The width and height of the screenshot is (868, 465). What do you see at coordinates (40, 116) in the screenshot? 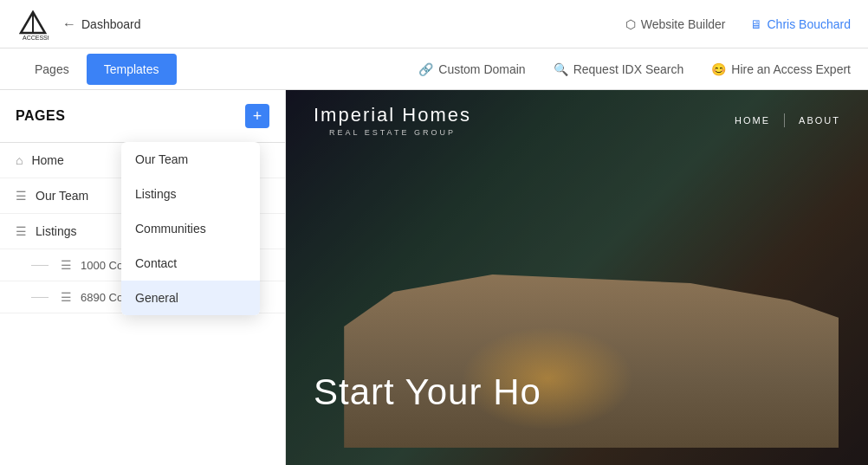
I see `sidebar-title: PAGES` at bounding box center [40, 116].